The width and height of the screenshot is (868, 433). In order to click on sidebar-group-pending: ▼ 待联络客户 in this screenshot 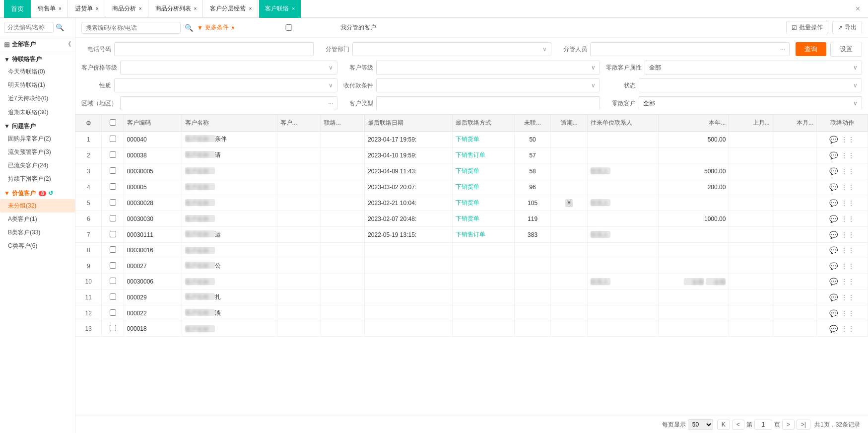, I will do `click(38, 59)`.